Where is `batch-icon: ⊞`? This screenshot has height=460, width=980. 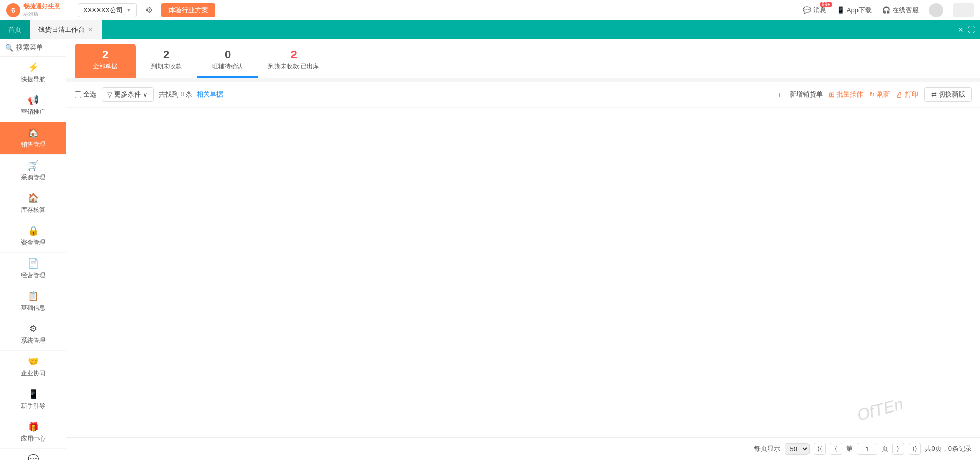 batch-icon: ⊞ is located at coordinates (832, 95).